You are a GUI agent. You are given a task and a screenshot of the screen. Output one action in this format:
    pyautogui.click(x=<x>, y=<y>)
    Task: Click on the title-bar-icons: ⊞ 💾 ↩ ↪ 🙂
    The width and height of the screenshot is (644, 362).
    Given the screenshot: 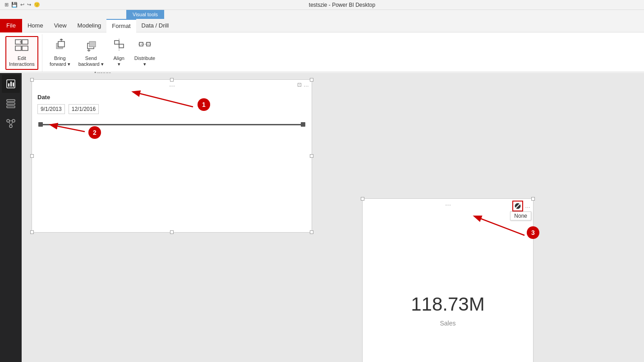 What is the action you would take?
    pyautogui.click(x=23, y=5)
    